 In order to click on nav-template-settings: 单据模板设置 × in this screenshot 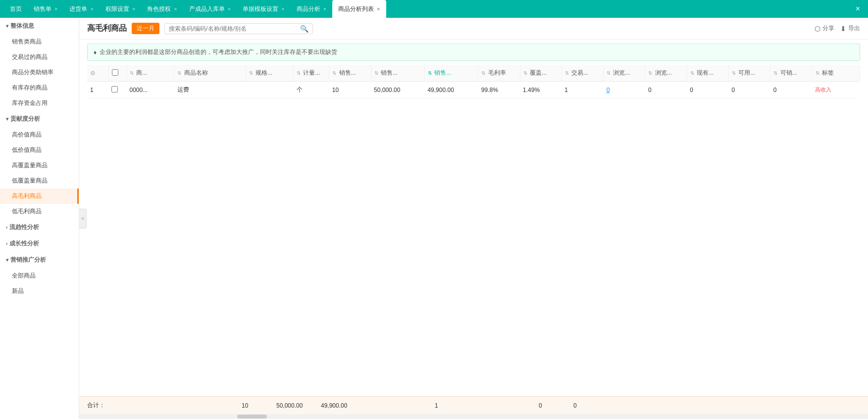, I will do `click(263, 9)`.